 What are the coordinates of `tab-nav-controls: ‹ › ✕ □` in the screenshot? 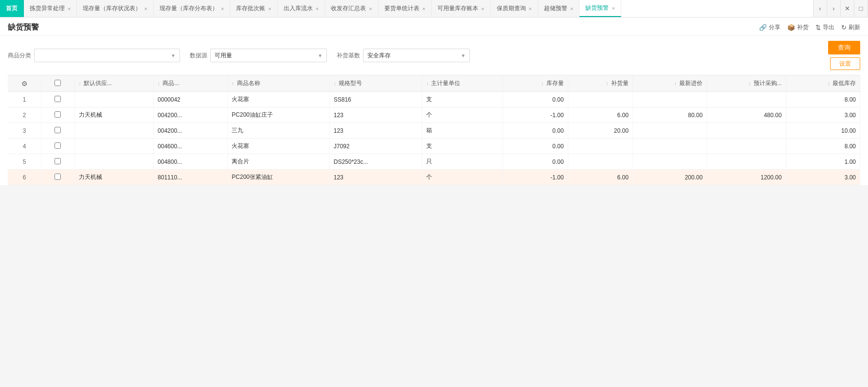 It's located at (841, 9).